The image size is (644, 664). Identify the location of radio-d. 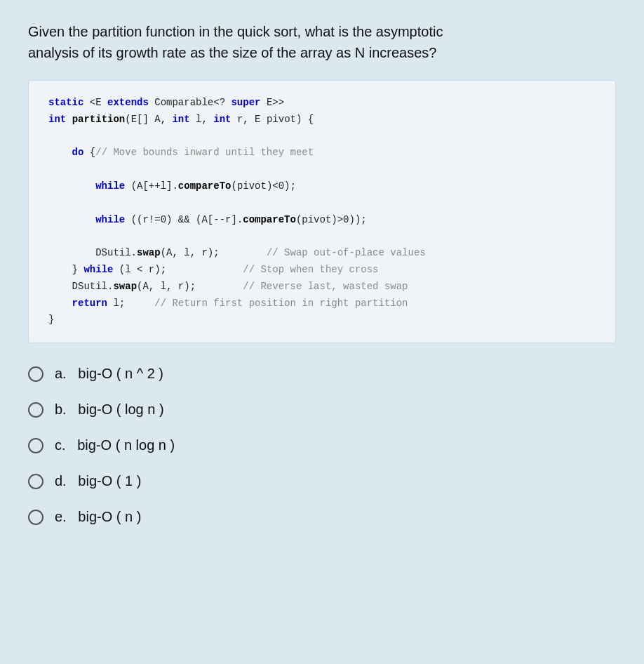
(36, 482).